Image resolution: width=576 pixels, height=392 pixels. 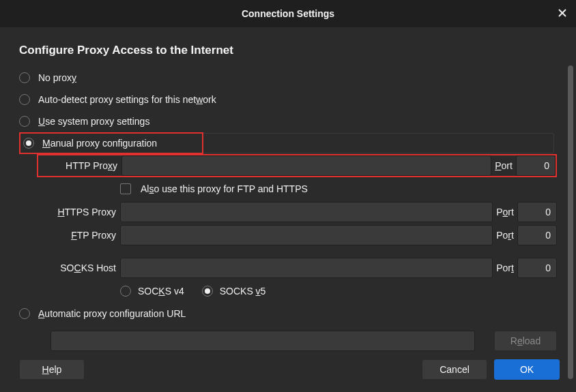 I want to click on radio-auto-detect-row: Auto-detect proxy settings for this netw…, so click(x=288, y=100).